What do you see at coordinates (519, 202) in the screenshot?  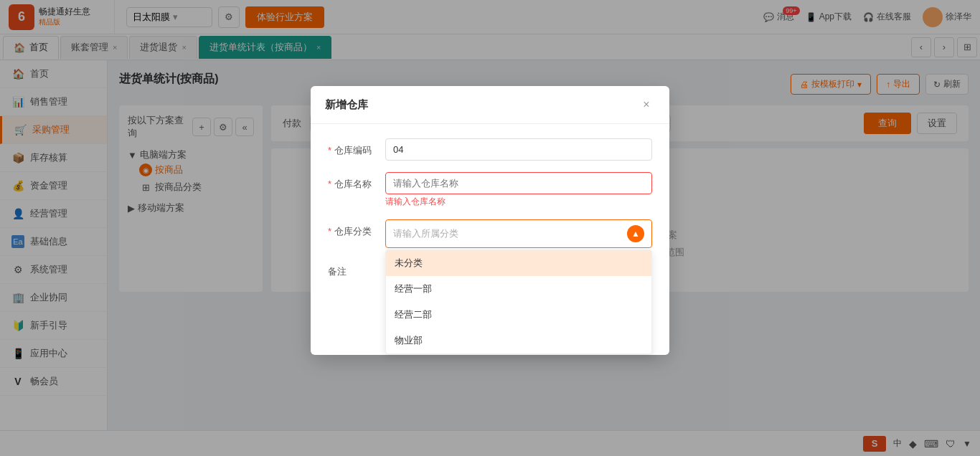 I see `name-error-msg: 请输入仓库名称` at bounding box center [519, 202].